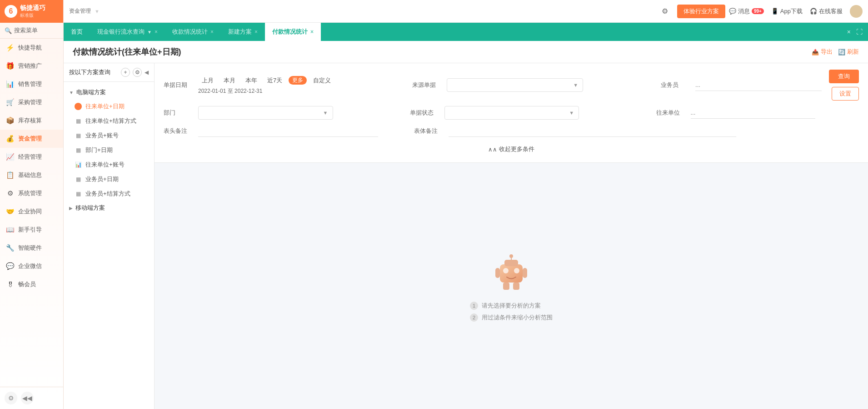 Image resolution: width=868 pixels, height=409 pixels. What do you see at coordinates (10, 121) in the screenshot?
I see `inventory-icon: 📦` at bounding box center [10, 121].